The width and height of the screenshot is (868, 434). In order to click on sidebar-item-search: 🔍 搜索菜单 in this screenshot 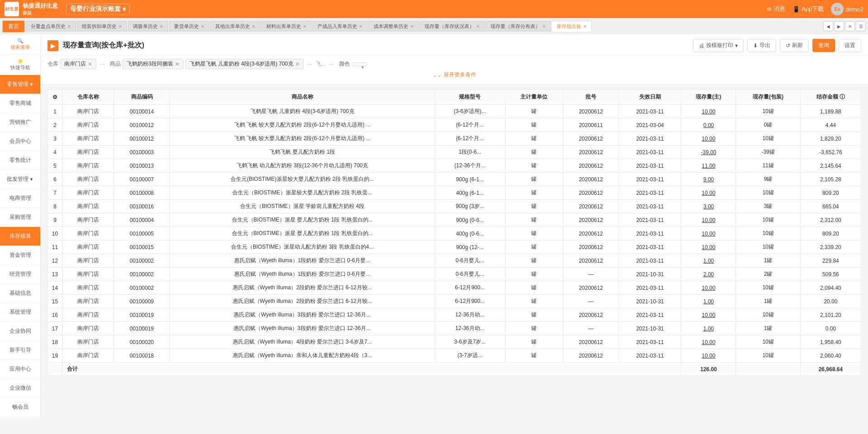, I will do `click(20, 44)`.